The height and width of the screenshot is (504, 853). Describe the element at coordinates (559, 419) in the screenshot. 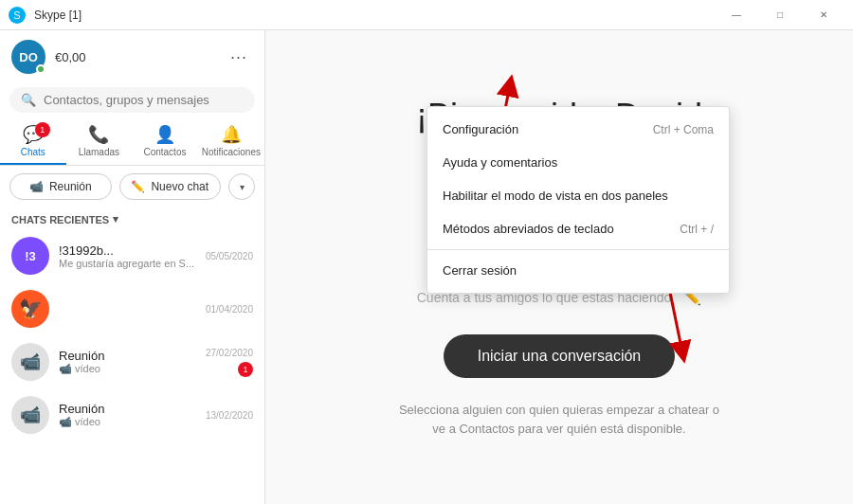

I see `description-text: Selecciona alguien con quien quieras emp…` at that location.